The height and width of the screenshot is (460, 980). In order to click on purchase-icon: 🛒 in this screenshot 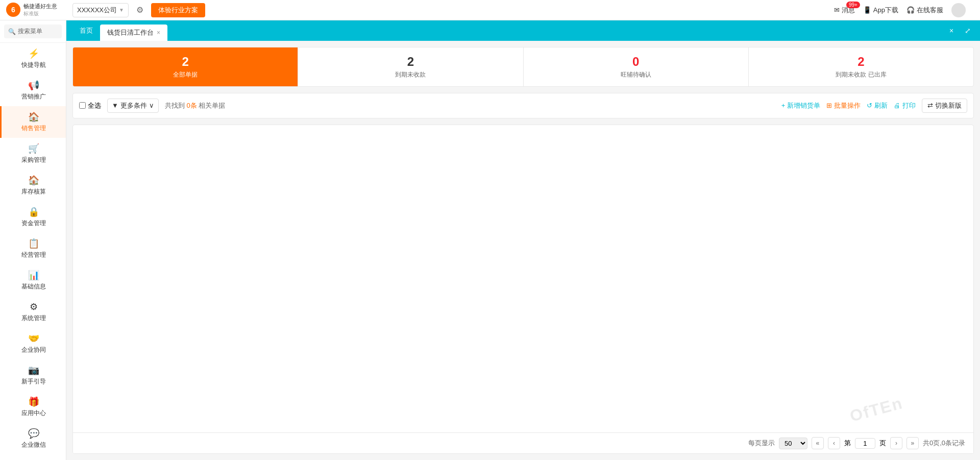, I will do `click(34, 149)`.